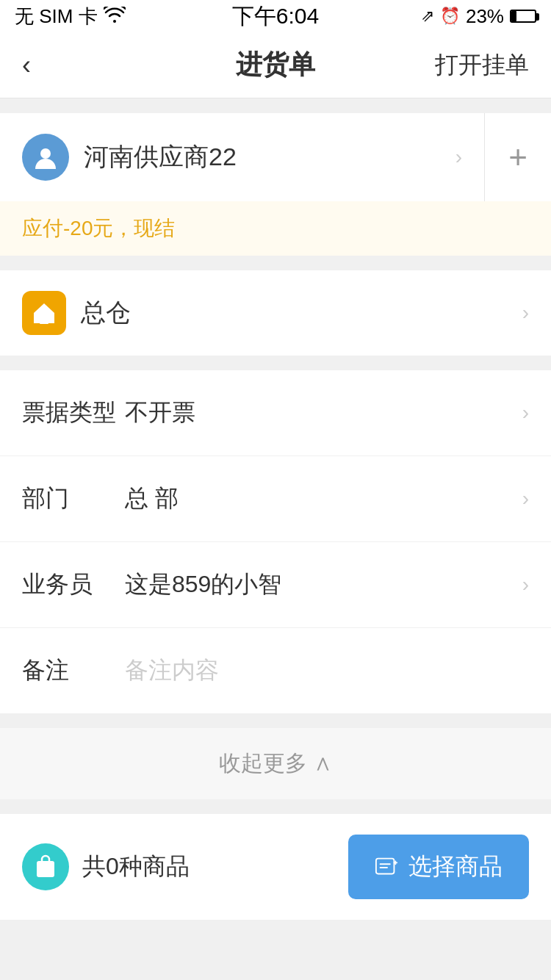  Describe the element at coordinates (320, 585) in the screenshot. I see `salesperson-value: 这是859的小智` at that location.